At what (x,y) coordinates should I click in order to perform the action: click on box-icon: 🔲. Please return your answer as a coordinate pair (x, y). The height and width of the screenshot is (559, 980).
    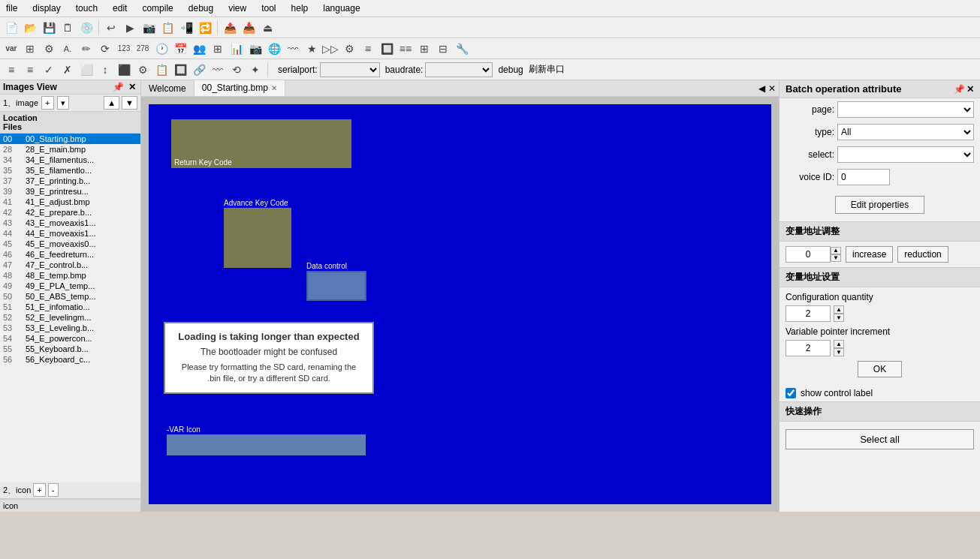
    Looking at the image, I should click on (387, 49).